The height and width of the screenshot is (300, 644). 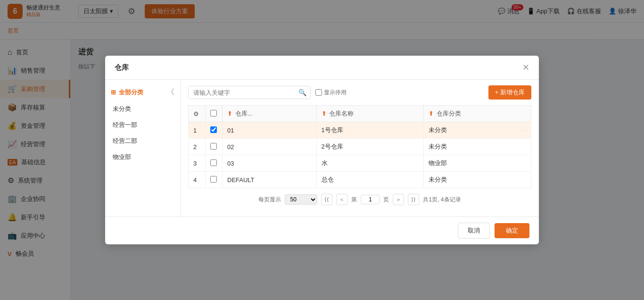 I want to click on row-name: 水, so click(x=370, y=163).